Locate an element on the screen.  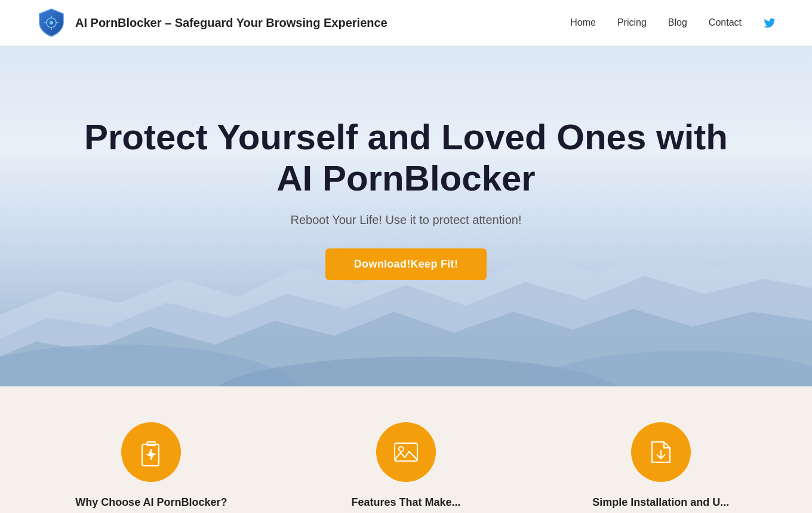
nav-home: Home is located at coordinates (583, 23).